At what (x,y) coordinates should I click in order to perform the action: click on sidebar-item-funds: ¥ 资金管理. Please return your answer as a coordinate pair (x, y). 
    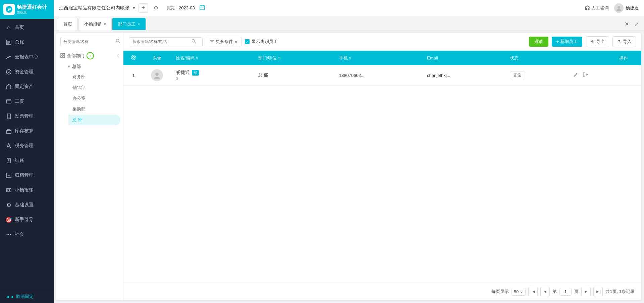
    Looking at the image, I should click on (27, 72).